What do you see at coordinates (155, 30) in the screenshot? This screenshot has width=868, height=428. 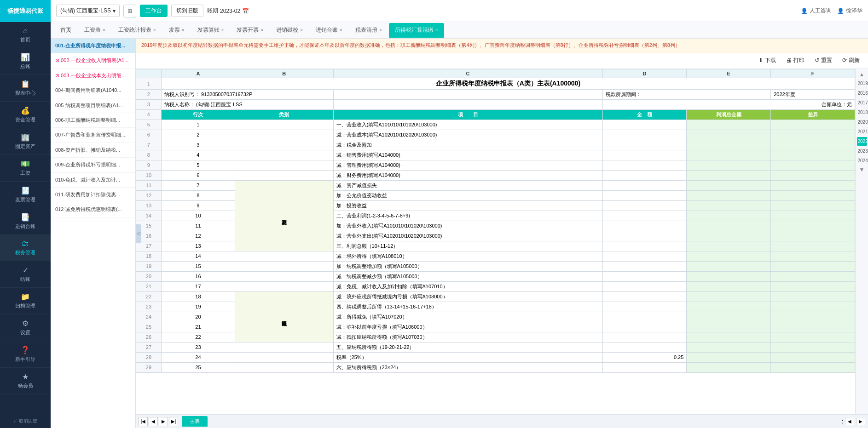 I see `close-tab-payroll-stats: ×` at bounding box center [155, 30].